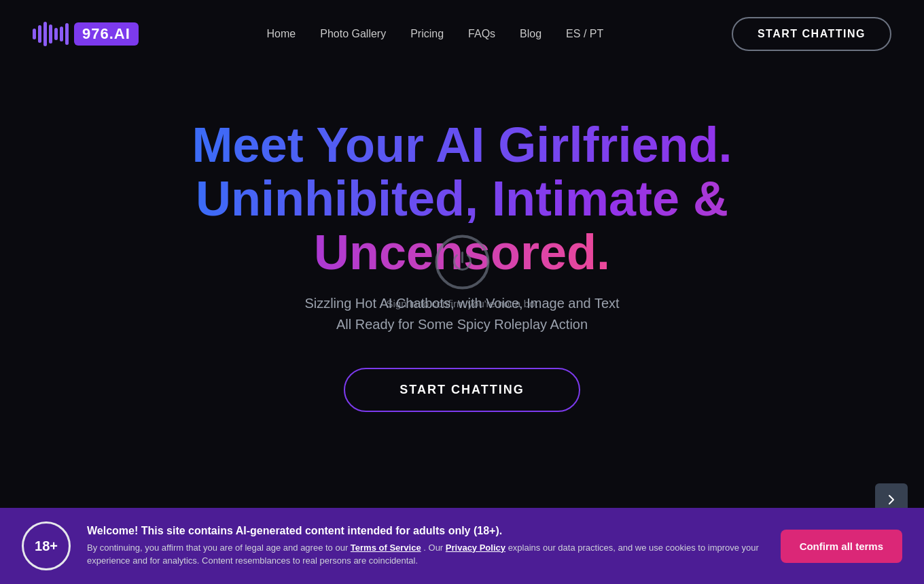  I want to click on nav-item-faqs: FAQs, so click(482, 34).